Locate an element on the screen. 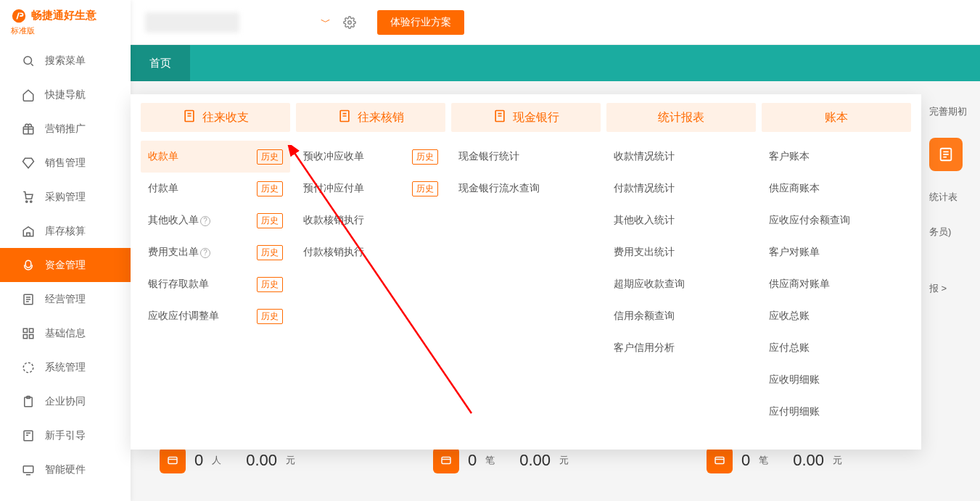  flyout-column-header: 现金银行 is located at coordinates (526, 117).